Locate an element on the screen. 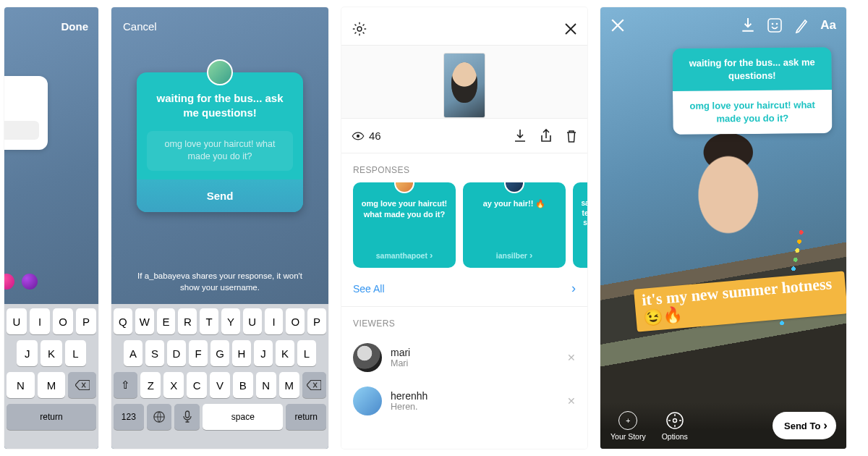  responder-avatar is located at coordinates (514, 188).